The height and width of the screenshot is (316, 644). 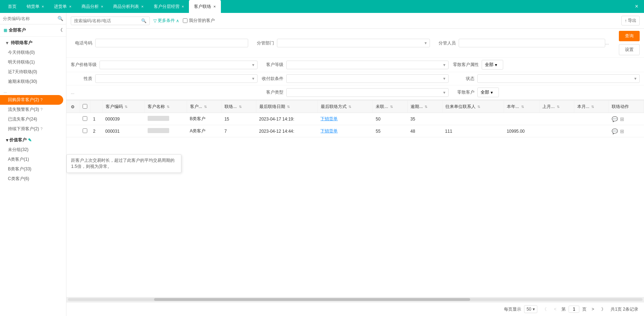 I want to click on sidebar-value-customer-title: ▼ 价值客户 ✎, so click(x=33, y=140).